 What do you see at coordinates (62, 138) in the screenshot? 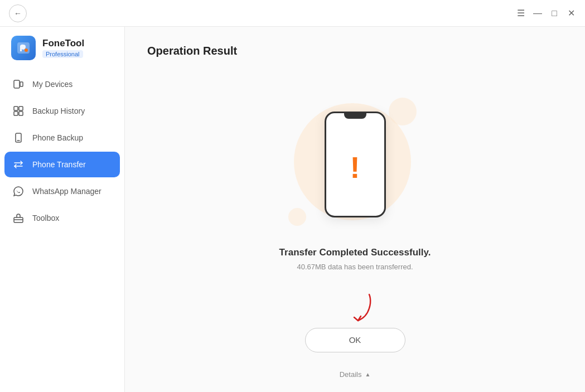
I see `sidebar-item-phone-backup: Phone Backup` at bounding box center [62, 138].